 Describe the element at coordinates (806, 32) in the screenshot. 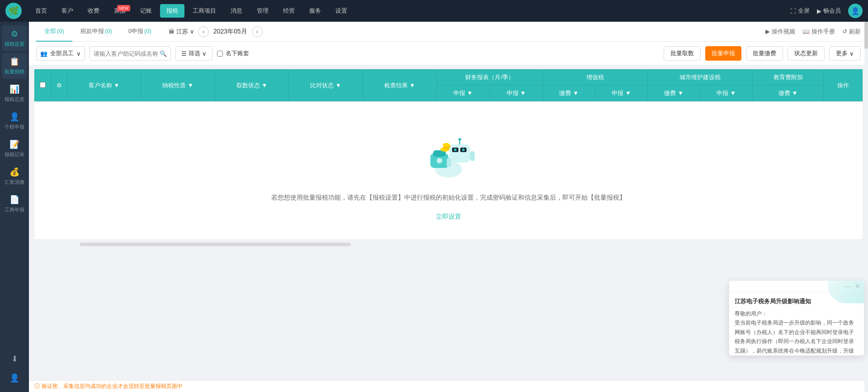

I see `book-icon: 📖` at that location.